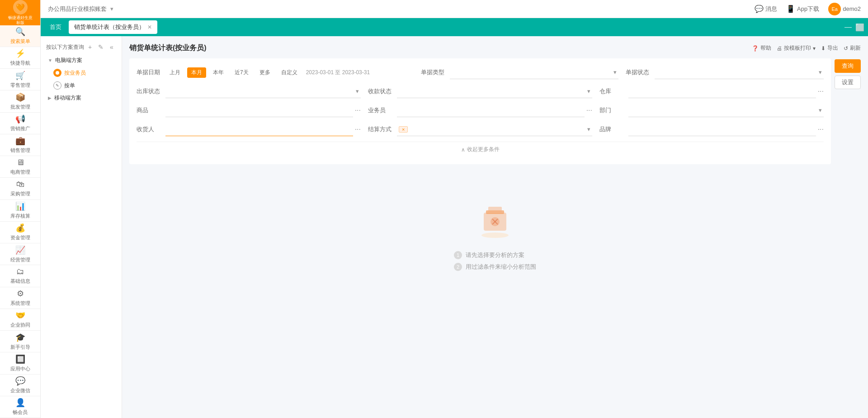 The height and width of the screenshot is (418, 868). Describe the element at coordinates (289, 72) in the screenshot. I see `date-btn-custom: 自定义` at that location.